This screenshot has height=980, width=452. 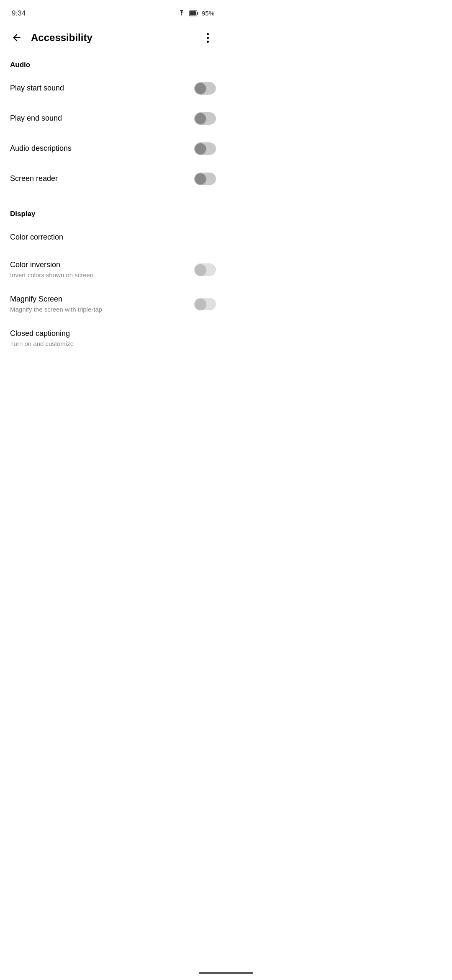 What do you see at coordinates (113, 338) in the screenshot?
I see `closed-captioning-text: Closed captioning Turn on and customize` at bounding box center [113, 338].